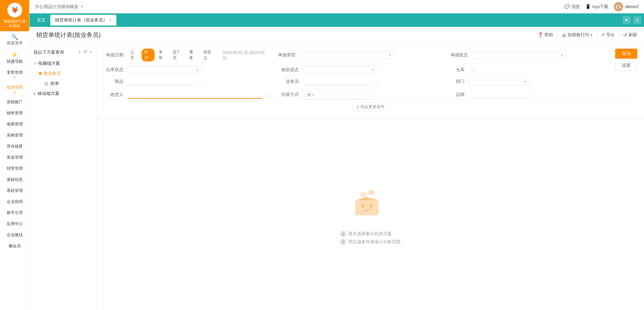 This screenshot has width=644, height=310. I want to click on payment-status-select: ▾, so click(340, 70).